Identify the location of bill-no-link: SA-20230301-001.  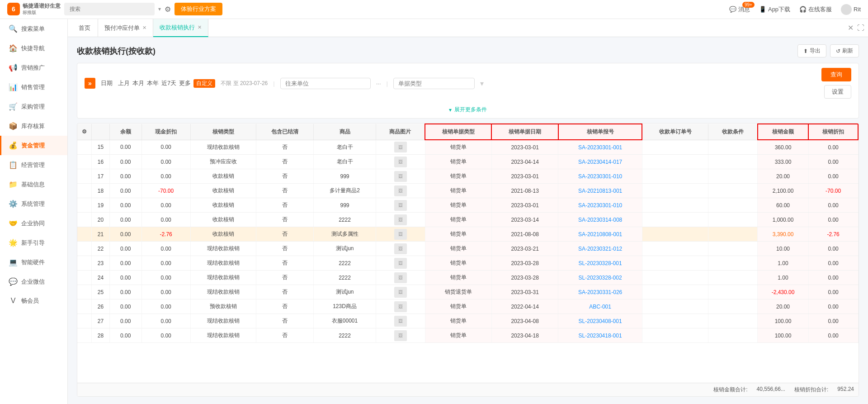
(600, 147).